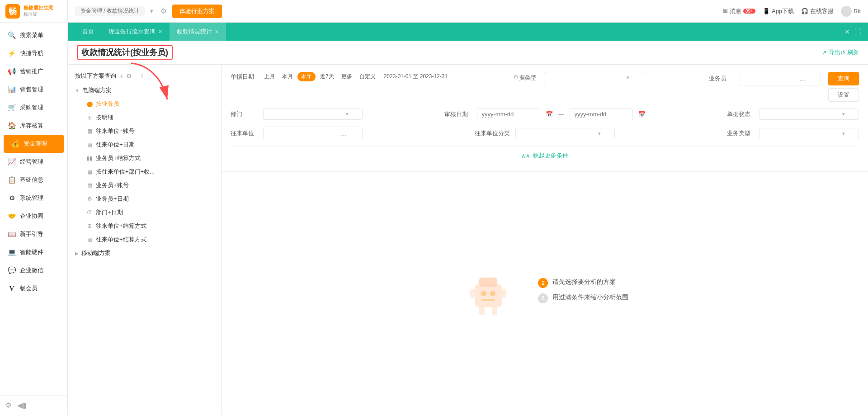 The width and height of the screenshot is (868, 415). Describe the element at coordinates (551, 156) in the screenshot. I see `collapse-filter-label: 收起更多条件` at that location.